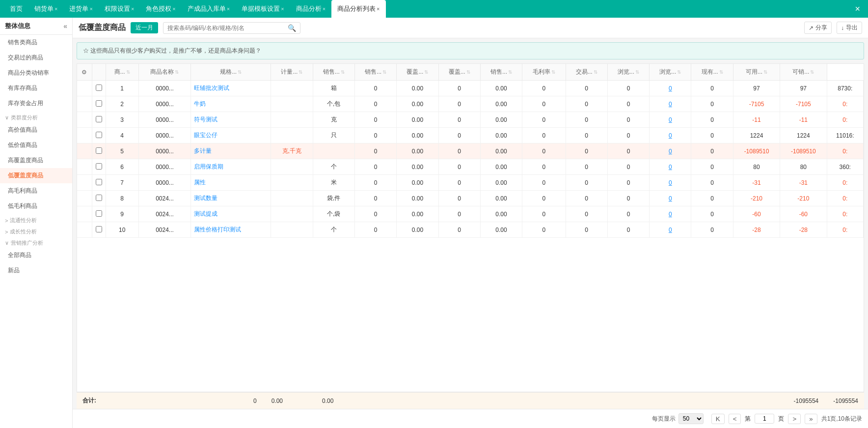 This screenshot has height=428, width=868. I want to click on sidebar-item-high-value: 高价值商品, so click(36, 130).